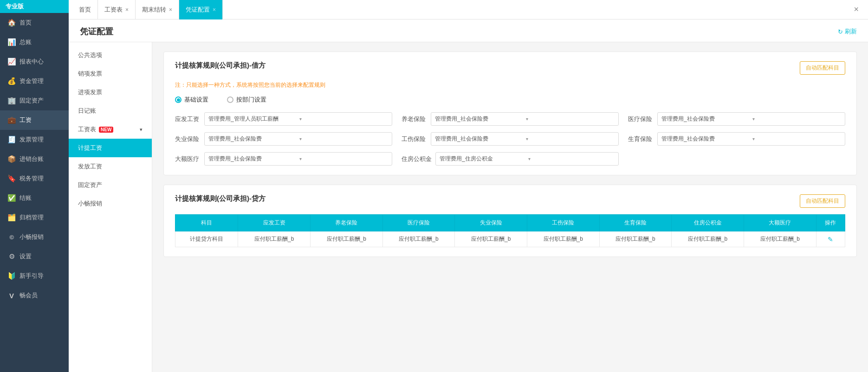 The width and height of the screenshot is (868, 372). Describe the element at coordinates (26, 198) in the screenshot. I see `sidebar-item-label: 结账` at that location.